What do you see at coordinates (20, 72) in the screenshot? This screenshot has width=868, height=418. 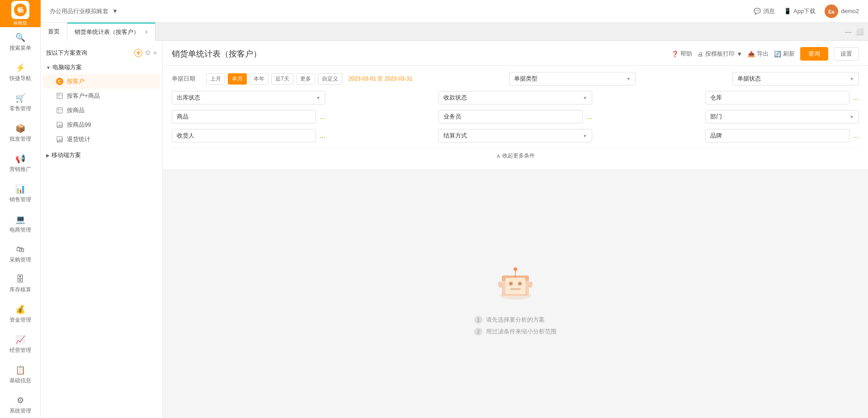 I see `sidebar-item-shortcut: ⚡ 快捷导航` at bounding box center [20, 72].